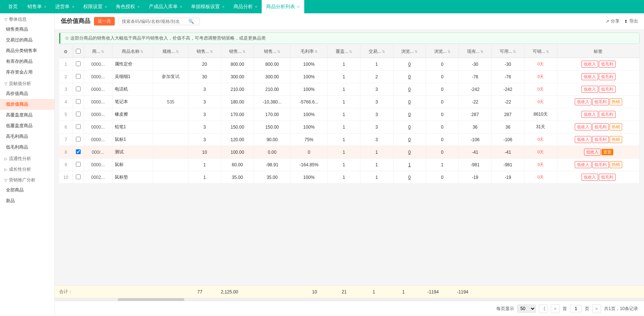 The height and width of the screenshot is (316, 644). Describe the element at coordinates (27, 83) in the screenshot. I see `sidebar-group-contribution: ▽ 贡献值分析` at that location.